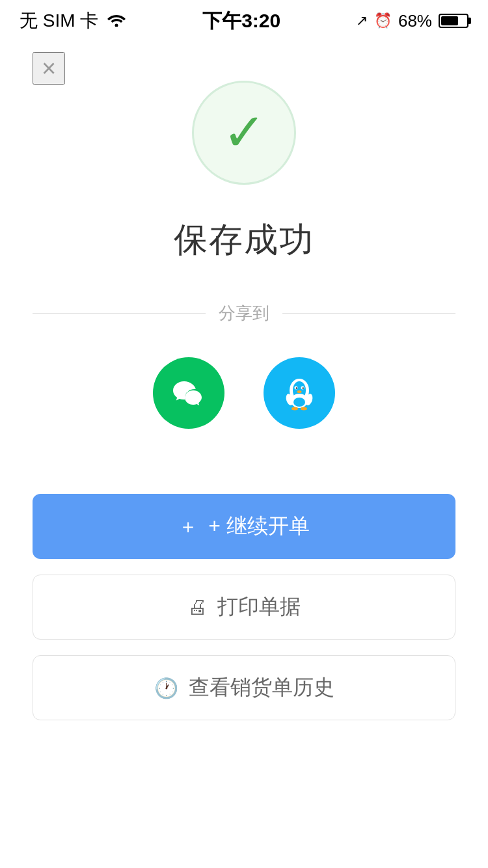  I want to click on clock-icon: 🕐, so click(167, 688).